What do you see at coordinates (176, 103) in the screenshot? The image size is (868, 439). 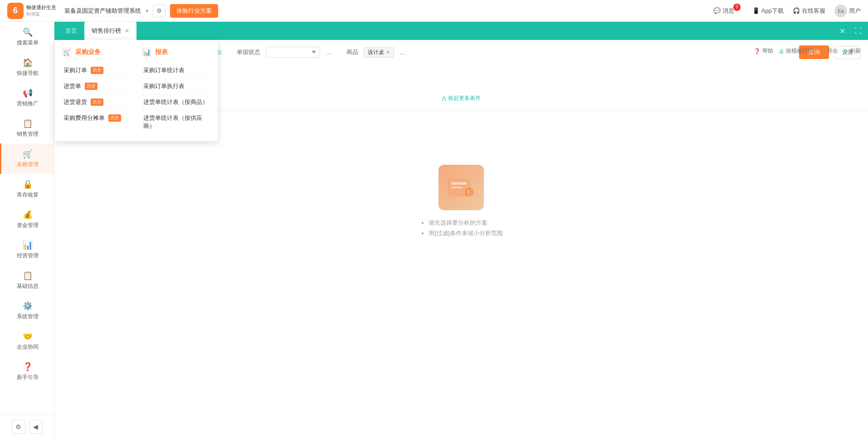 I see `incoming-stat-goods-item: 进货单统计表（按商品）` at bounding box center [176, 103].